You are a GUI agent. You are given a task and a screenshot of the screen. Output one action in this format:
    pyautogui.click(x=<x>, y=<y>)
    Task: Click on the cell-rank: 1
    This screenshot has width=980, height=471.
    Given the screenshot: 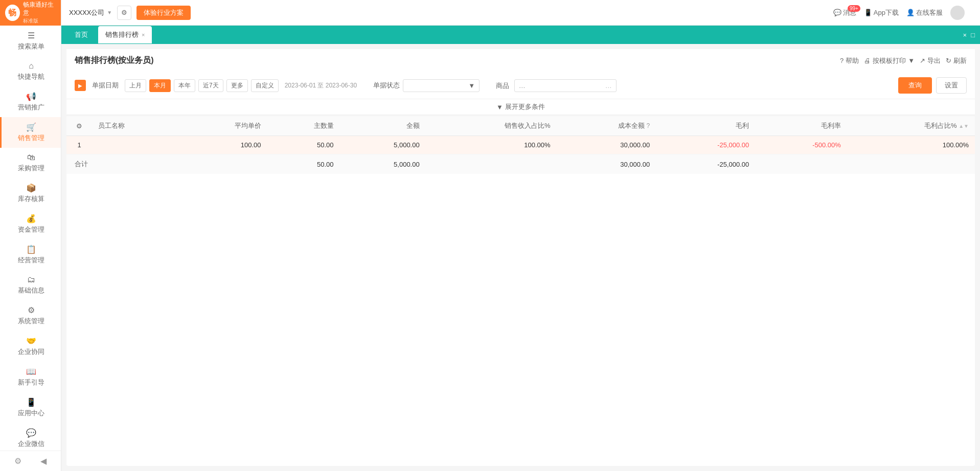 What is the action you would take?
    pyautogui.click(x=79, y=145)
    